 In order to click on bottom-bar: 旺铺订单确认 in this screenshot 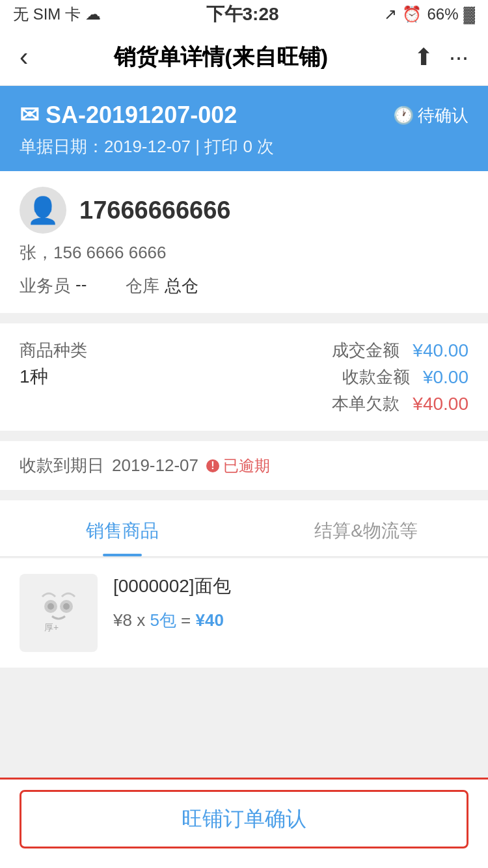, I will do `click(244, 822)`.